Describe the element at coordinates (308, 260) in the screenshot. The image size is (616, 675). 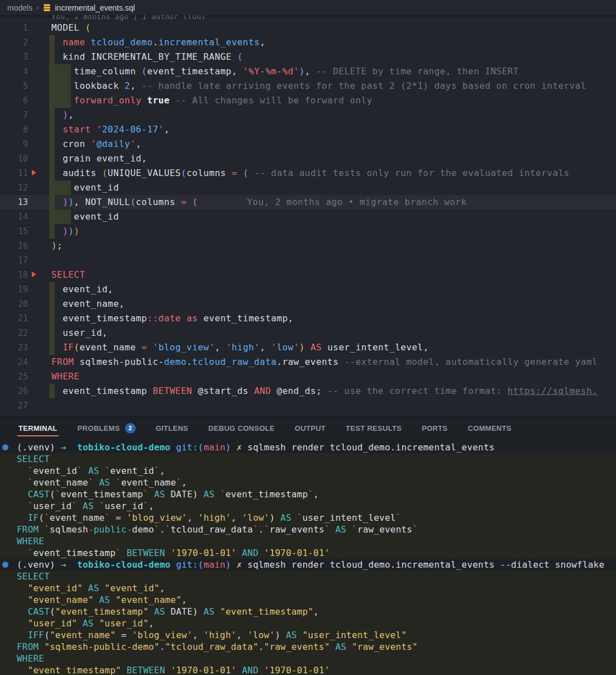
I see `editor-line: 17` at that location.